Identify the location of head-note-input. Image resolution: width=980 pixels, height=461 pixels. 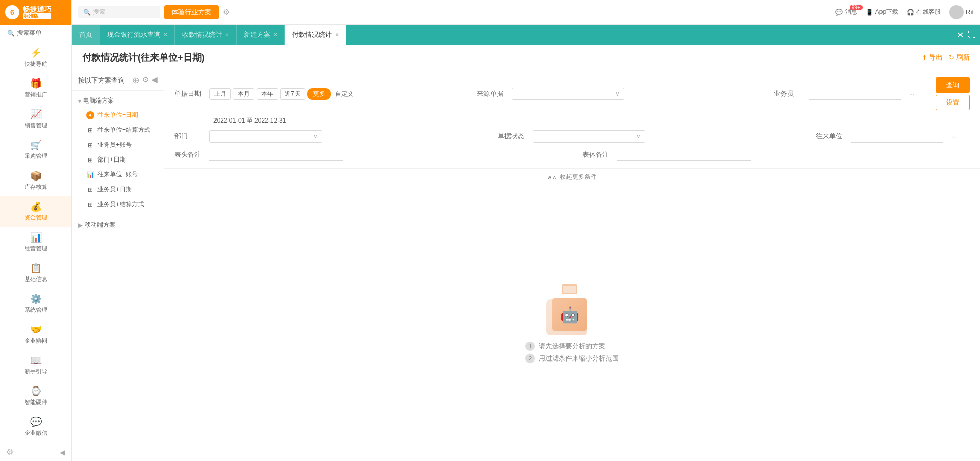
(276, 155).